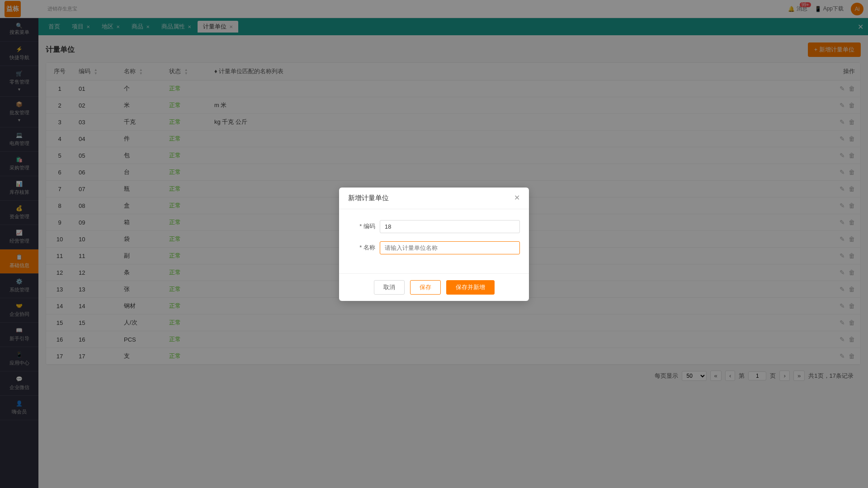 The height and width of the screenshot is (488, 868). Describe the element at coordinates (362, 226) in the screenshot. I see `form-code-label: * 编码` at that location.